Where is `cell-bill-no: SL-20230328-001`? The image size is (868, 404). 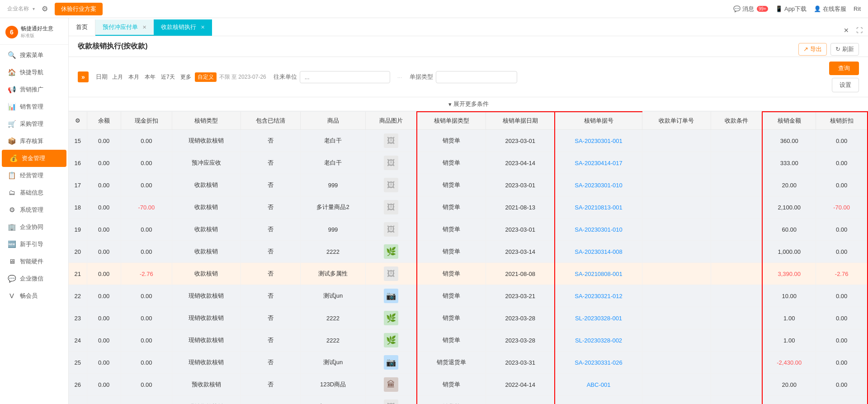
cell-bill-no: SL-20230328-001 is located at coordinates (599, 318).